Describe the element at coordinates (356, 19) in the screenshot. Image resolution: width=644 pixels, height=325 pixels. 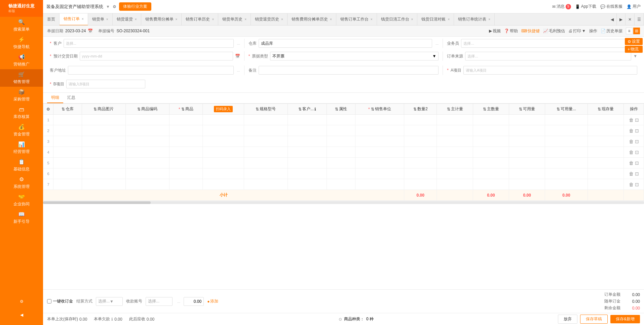
I see `tab-9: 销售订单工作台×` at that location.